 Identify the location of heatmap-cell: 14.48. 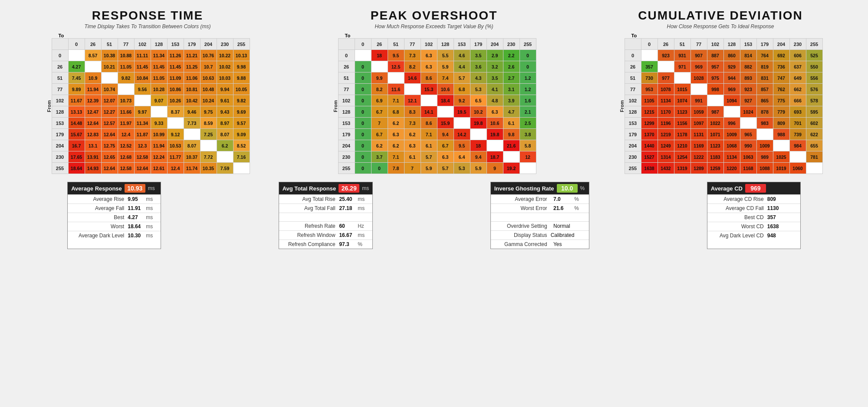
(76, 123).